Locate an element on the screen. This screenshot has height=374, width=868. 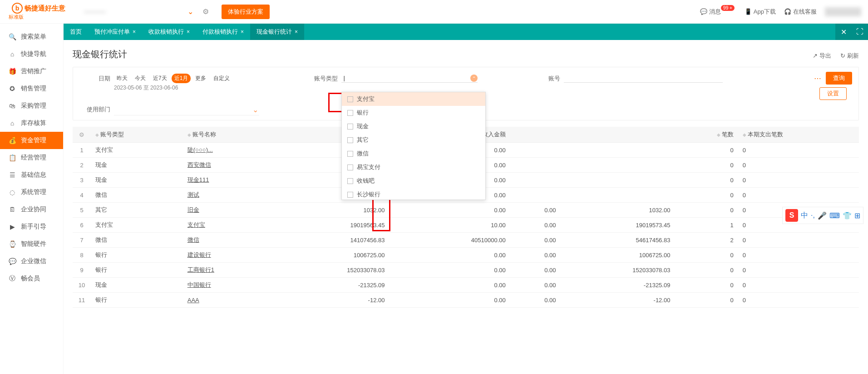
sidebar-item-hardware: ⌚智能硬件 is located at coordinates (32, 244).